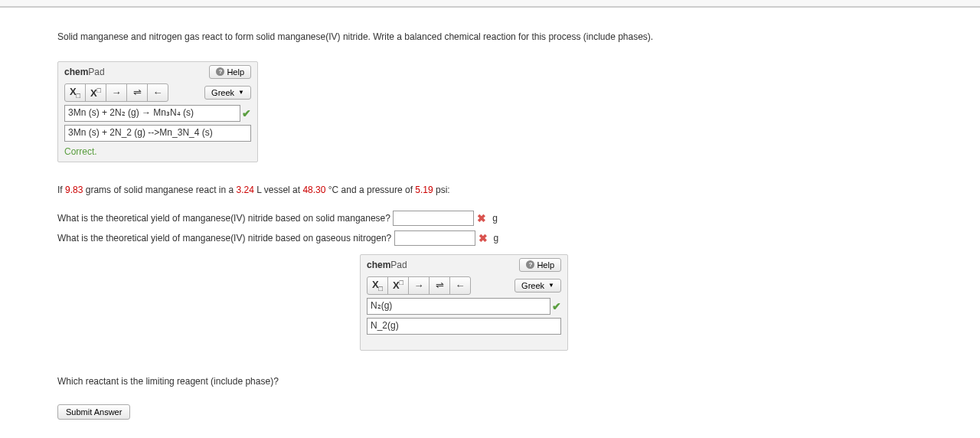 Image resolution: width=980 pixels, height=438 pixels. Describe the element at coordinates (490, 381) in the screenshot. I see `question-3-text: Which reactant is the limiting reagent (…` at that location.